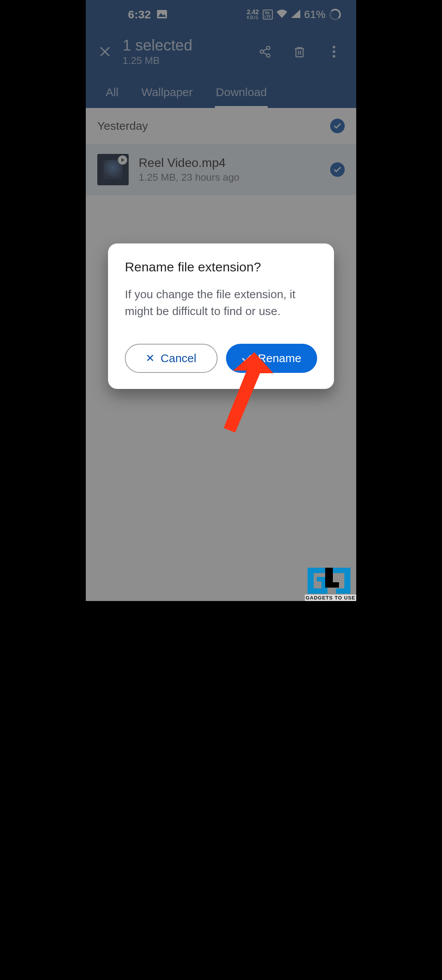 This screenshot has width=442, height=980. I want to click on dialog-message: If you change the file extension, it mig…, so click(221, 302).